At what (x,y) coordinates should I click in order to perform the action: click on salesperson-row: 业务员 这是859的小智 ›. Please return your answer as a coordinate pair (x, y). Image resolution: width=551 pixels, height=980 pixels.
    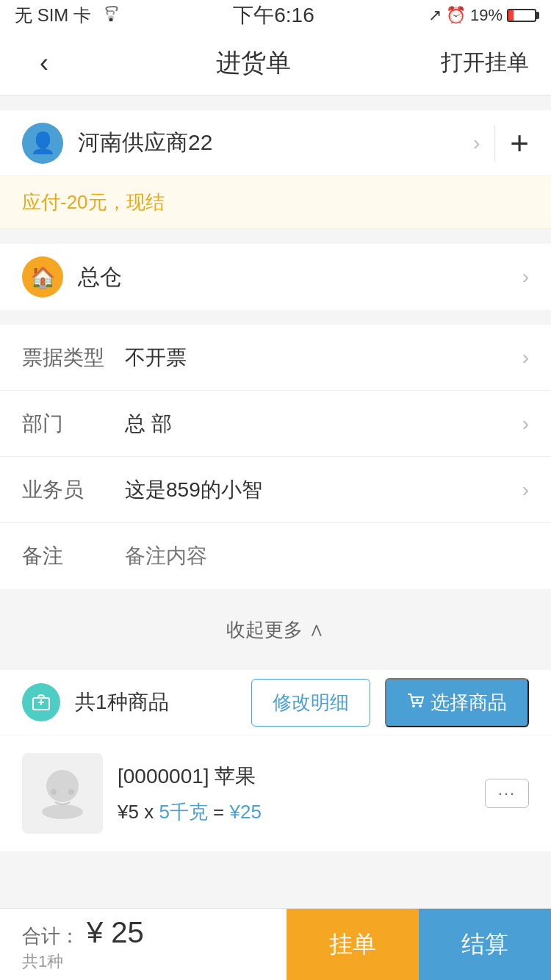
    Looking at the image, I should click on (276, 490).